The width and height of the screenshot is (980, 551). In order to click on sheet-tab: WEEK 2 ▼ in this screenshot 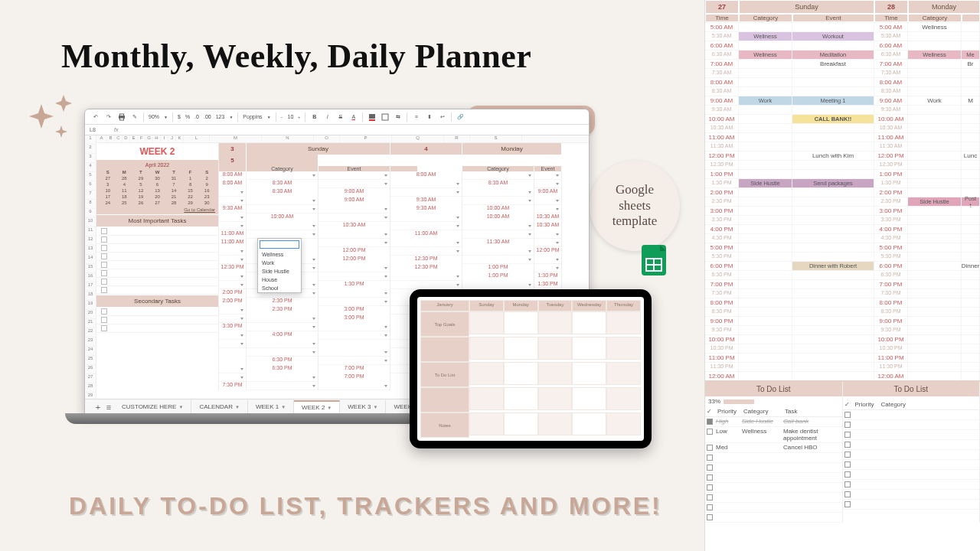, I will do `click(317, 407)`.